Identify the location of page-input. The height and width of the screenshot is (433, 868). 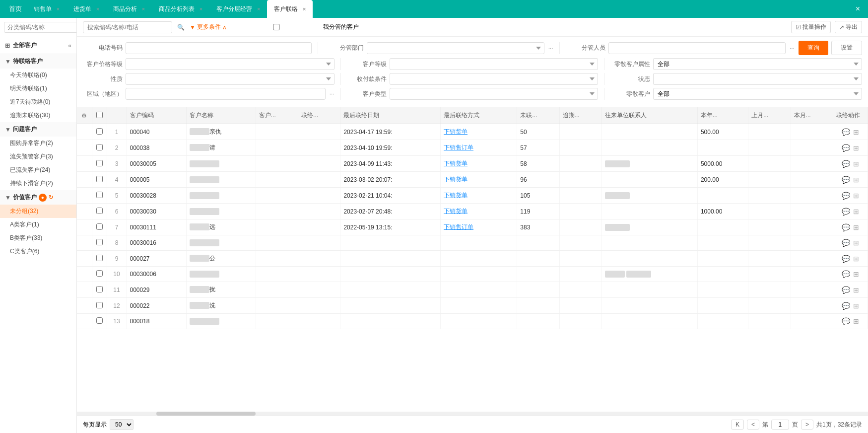
(780, 425).